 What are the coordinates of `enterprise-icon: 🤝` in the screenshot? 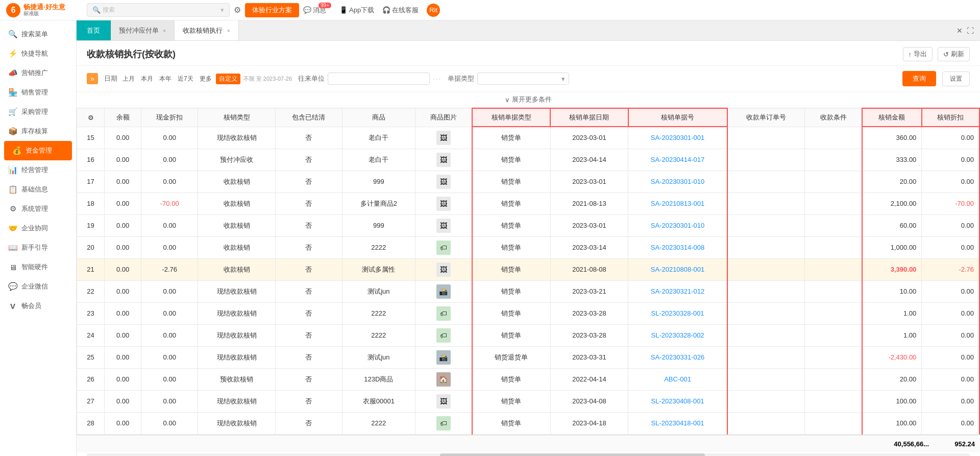 It's located at (13, 228).